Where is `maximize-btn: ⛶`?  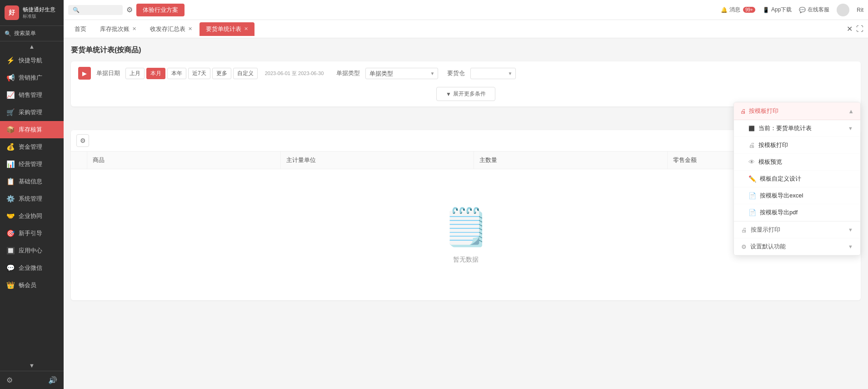
maximize-btn: ⛶ is located at coordinates (860, 29).